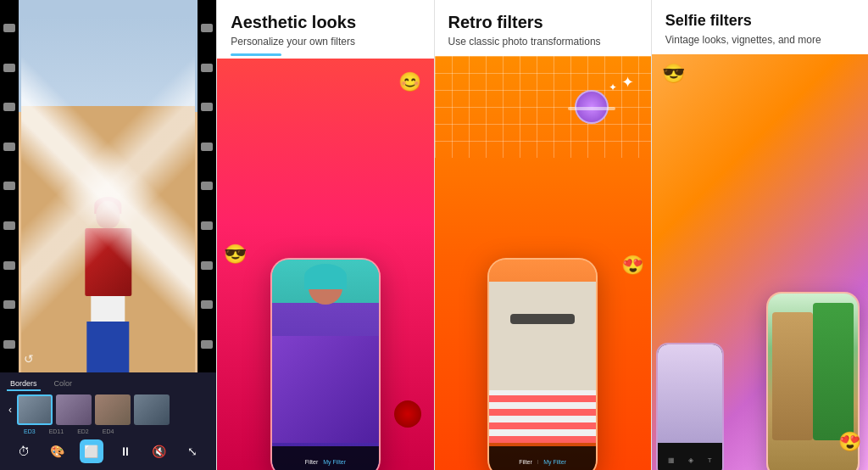  Describe the element at coordinates (207, 187) in the screenshot. I see `film-holes-right` at that location.